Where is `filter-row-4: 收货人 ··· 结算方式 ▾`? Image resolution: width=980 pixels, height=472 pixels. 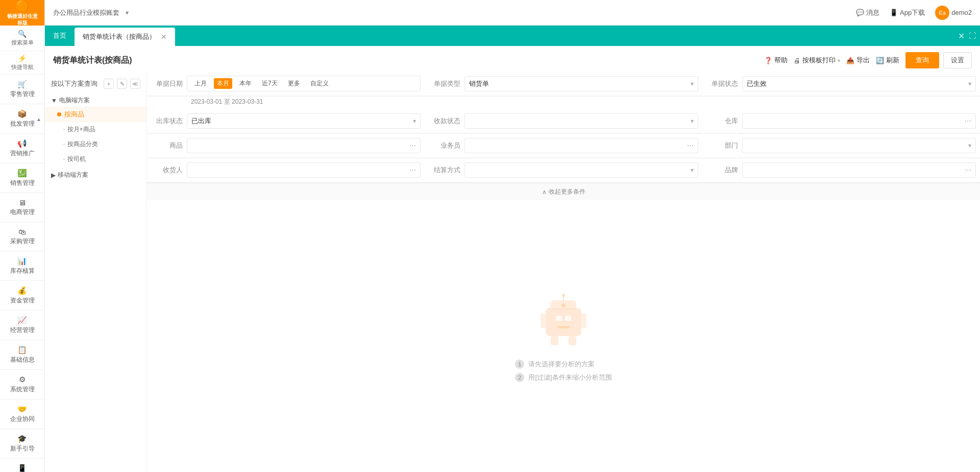 filter-row-4: 收货人 ··· 结算方式 ▾ is located at coordinates (564, 171).